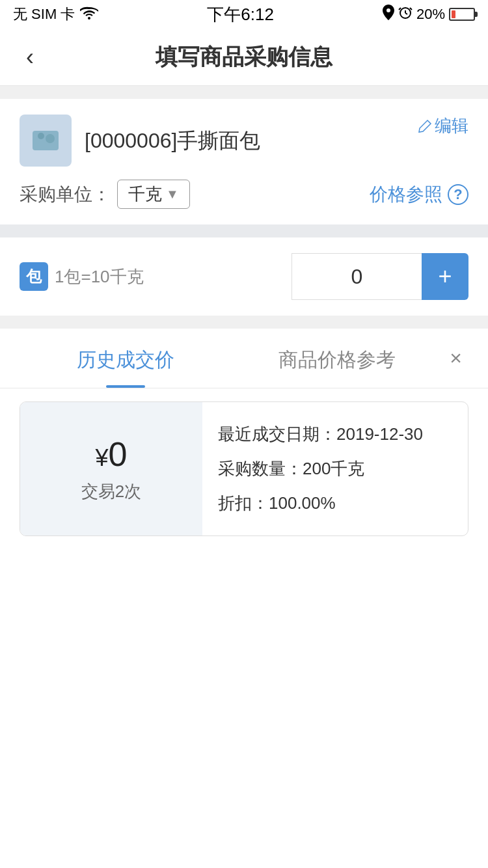 This screenshot has height=868, width=488. I want to click on price-ref-button: 价格参照 ?, so click(419, 195).